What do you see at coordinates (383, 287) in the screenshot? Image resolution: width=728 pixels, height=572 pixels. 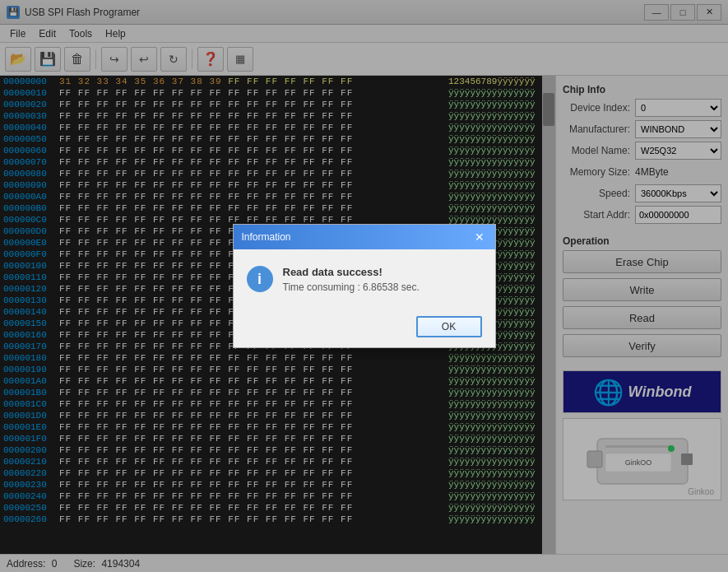 I see `dialog-detail: Time consuming : 6.86538 sec.` at bounding box center [383, 287].